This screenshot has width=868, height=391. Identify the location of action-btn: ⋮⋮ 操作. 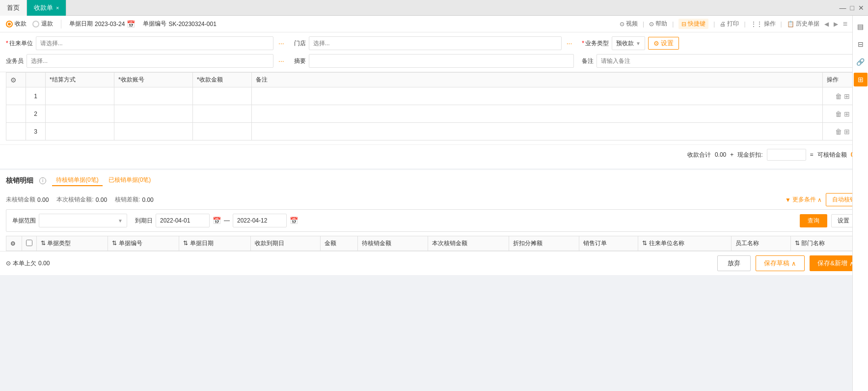
(763, 24).